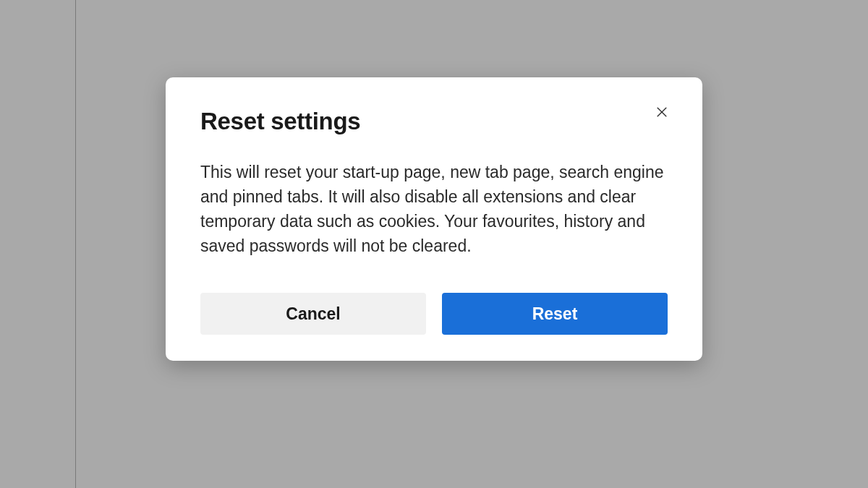 The image size is (868, 488). What do you see at coordinates (434, 314) in the screenshot?
I see `dialog-actions: Cancel Reset` at bounding box center [434, 314].